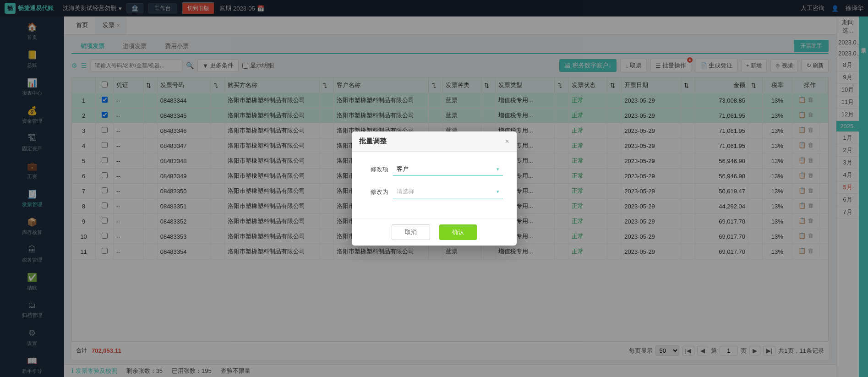 The height and width of the screenshot is (377, 868). I want to click on chevron-down-icon2: ▾, so click(498, 191).